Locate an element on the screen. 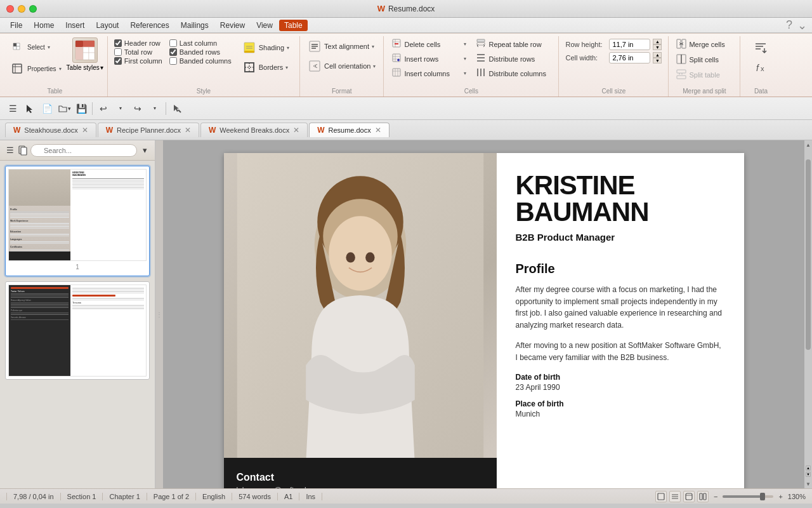 The height and width of the screenshot is (508, 812). zoom-slider is located at coordinates (748, 497).